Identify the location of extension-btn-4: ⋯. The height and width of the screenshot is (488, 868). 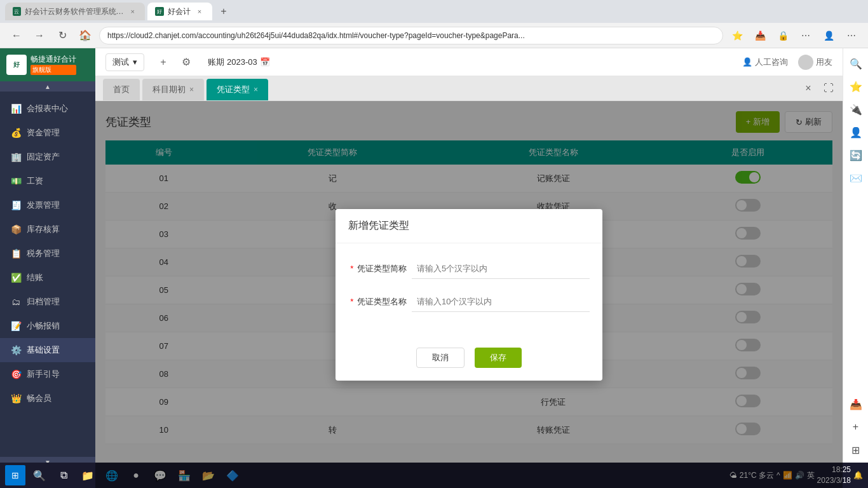
(806, 36).